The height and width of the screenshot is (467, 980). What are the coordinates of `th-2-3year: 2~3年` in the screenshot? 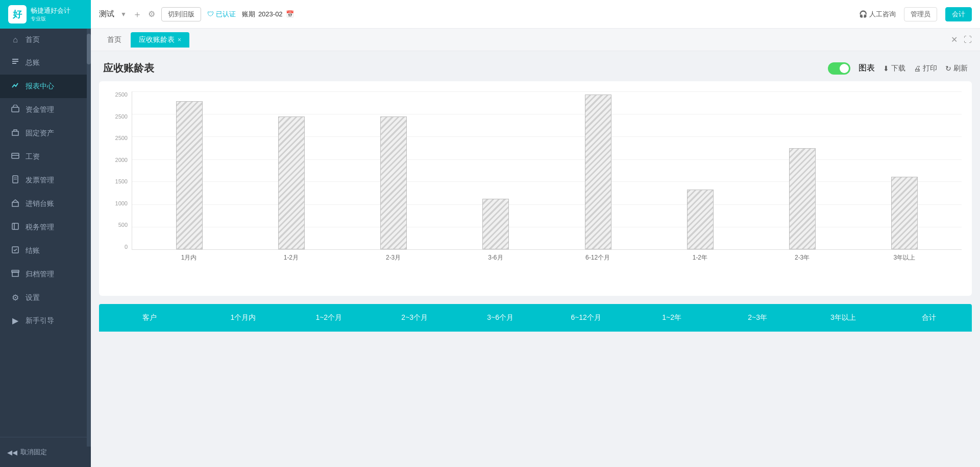 It's located at (757, 318).